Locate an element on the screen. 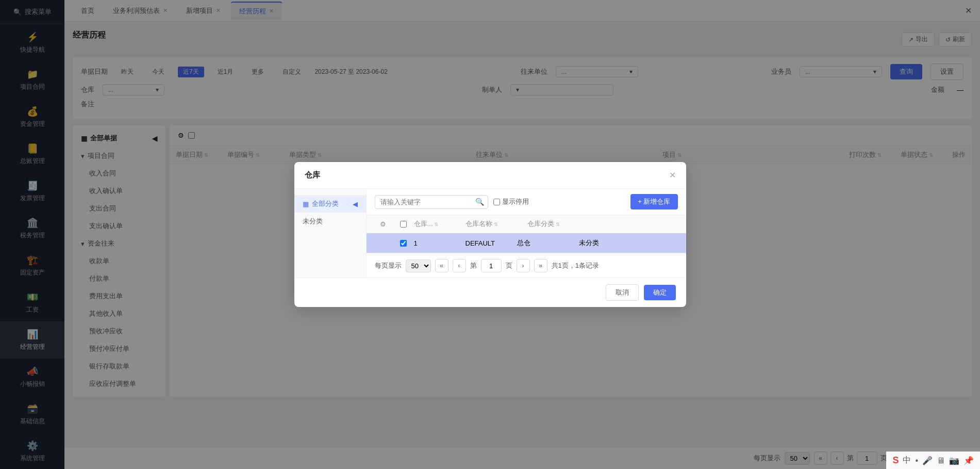 This screenshot has height=469, width=980. warehouse-search-input is located at coordinates (431, 202).